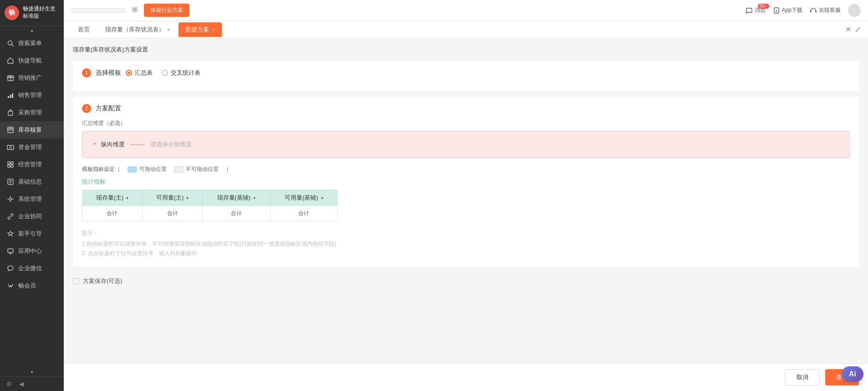 This screenshot has width=868, height=391. Describe the element at coordinates (466, 377) in the screenshot. I see `bottom-bar: 取消 查询` at that location.